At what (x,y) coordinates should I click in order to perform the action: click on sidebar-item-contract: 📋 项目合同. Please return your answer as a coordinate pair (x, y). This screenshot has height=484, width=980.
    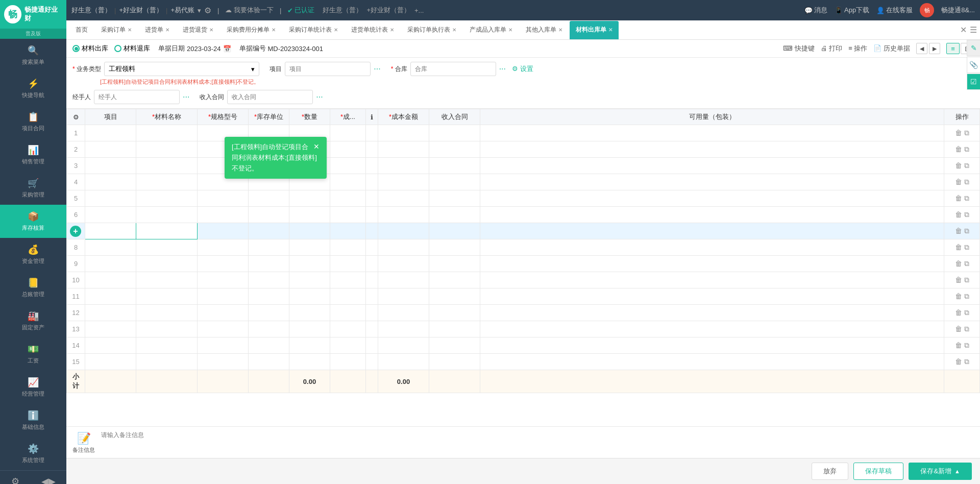
    Looking at the image, I should click on (33, 122).